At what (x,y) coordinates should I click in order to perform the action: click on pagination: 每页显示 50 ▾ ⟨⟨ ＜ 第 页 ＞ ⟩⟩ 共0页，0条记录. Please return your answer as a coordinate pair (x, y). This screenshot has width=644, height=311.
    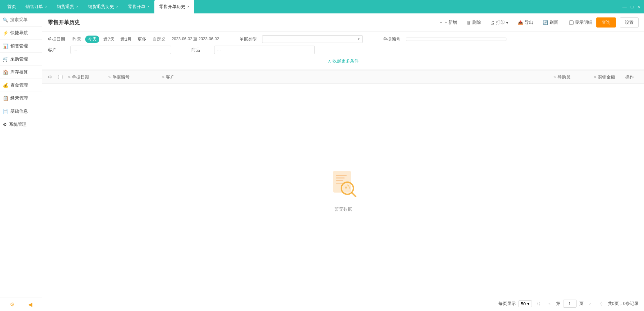
    Looking at the image, I should click on (343, 303).